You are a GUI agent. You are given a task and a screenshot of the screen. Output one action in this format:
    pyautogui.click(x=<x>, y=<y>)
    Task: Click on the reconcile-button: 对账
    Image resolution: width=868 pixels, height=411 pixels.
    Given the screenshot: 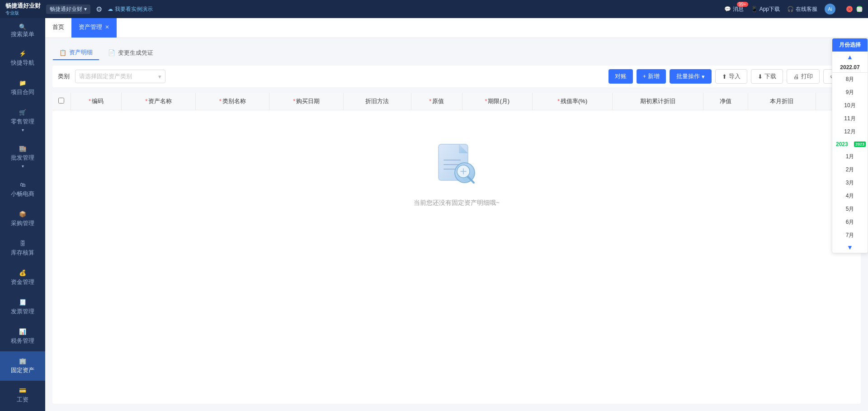 What is the action you would take?
    pyautogui.click(x=621, y=76)
    